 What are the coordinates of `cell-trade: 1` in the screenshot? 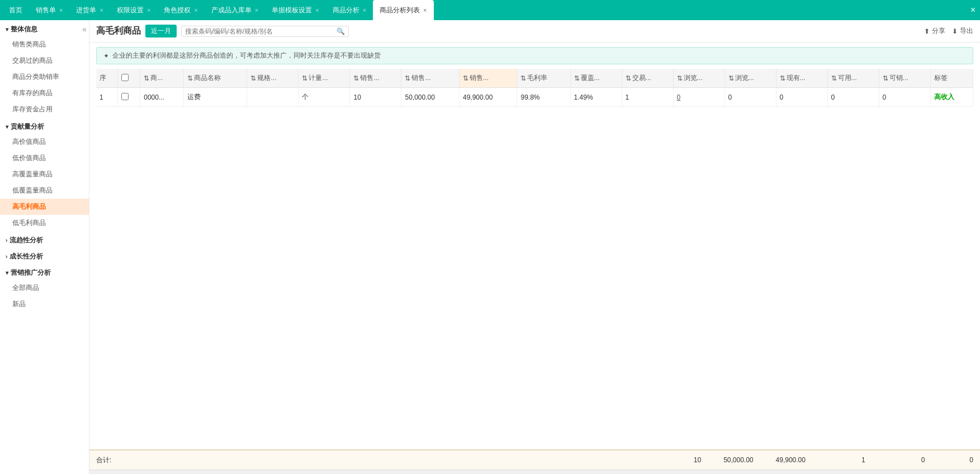 It's located at (647, 97).